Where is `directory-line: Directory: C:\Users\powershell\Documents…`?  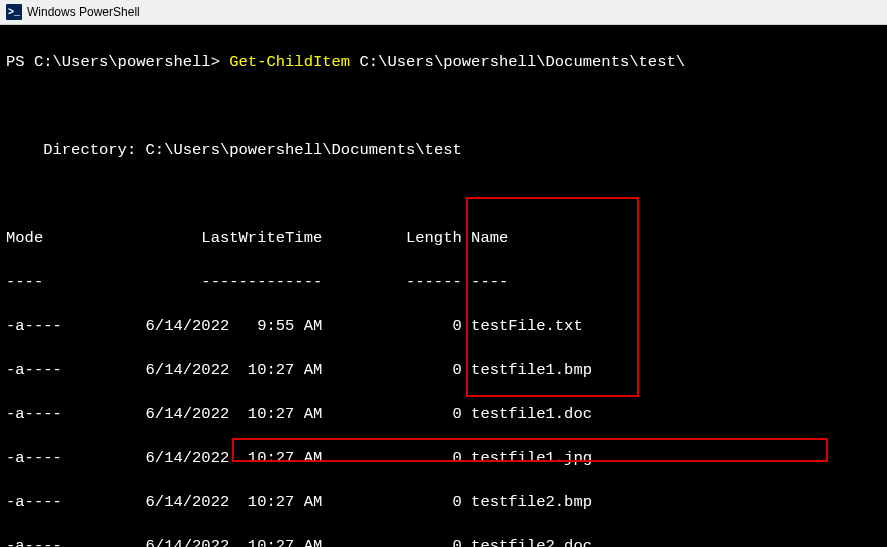 directory-line: Directory: C:\Users\powershell\Documents… is located at coordinates (444, 150).